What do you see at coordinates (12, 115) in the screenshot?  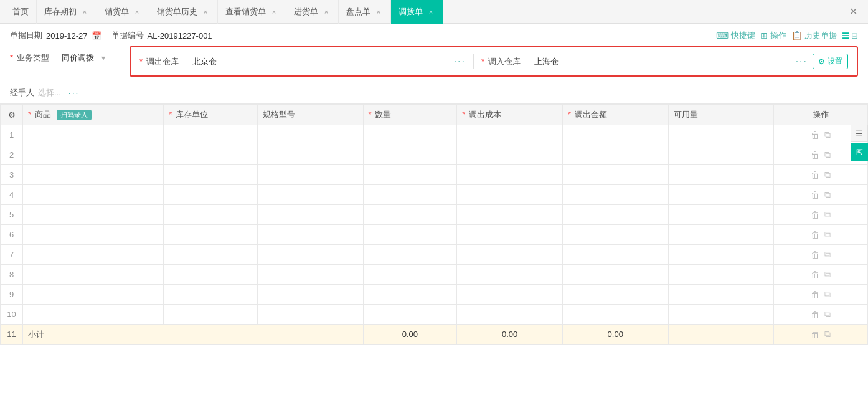 I see `table-settings-icon: ⚙` at bounding box center [12, 115].